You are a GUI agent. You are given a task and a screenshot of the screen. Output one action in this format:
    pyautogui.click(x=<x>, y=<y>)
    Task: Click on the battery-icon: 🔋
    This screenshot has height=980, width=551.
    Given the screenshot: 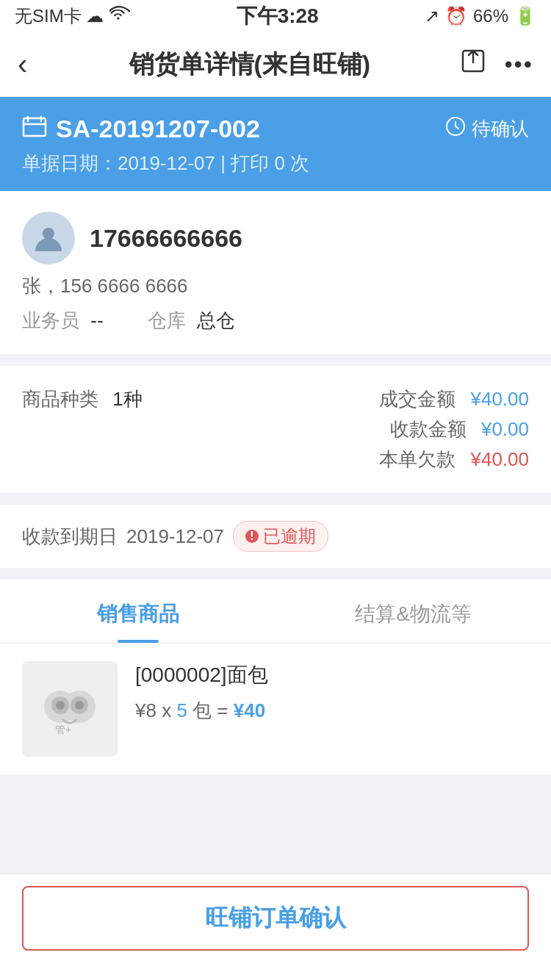 What is the action you would take?
    pyautogui.click(x=525, y=16)
    